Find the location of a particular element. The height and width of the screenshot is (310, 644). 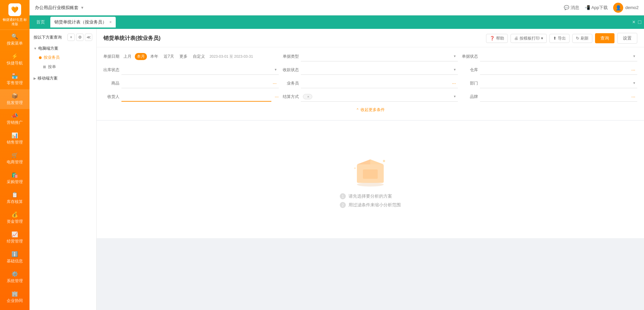

salesperson-dots-icon: ··· is located at coordinates (454, 83).